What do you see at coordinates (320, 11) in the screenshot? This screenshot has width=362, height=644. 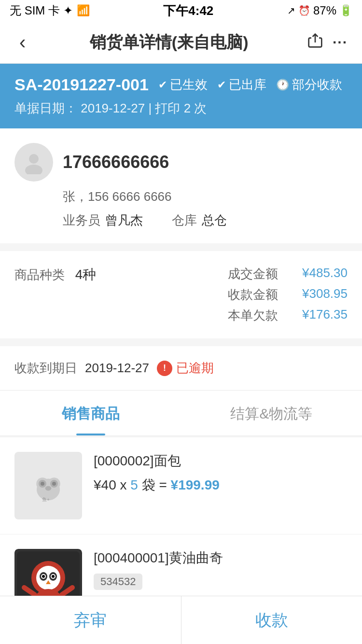 I see `status-right: ↗ ⏰ 87% 🔋` at bounding box center [320, 11].